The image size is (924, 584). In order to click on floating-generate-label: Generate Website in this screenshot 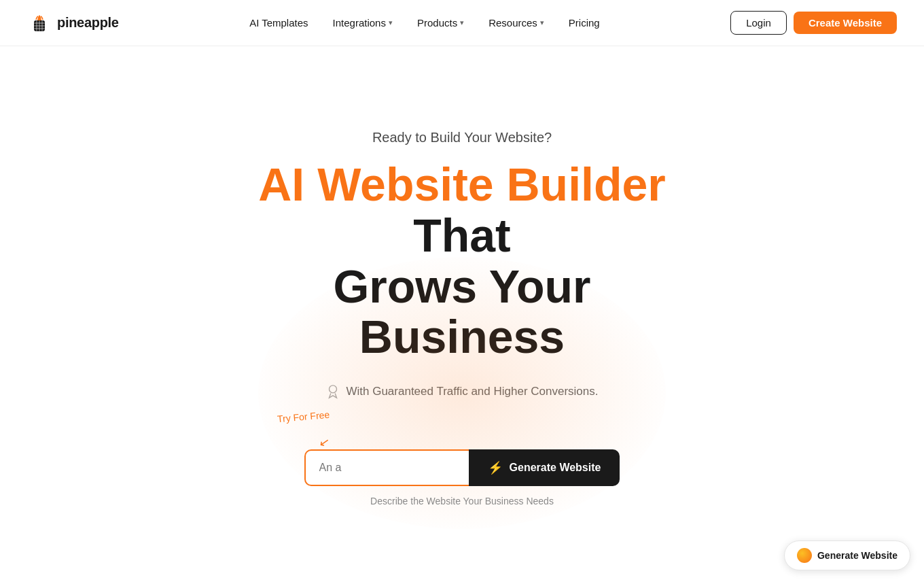, I will do `click(857, 555)`.